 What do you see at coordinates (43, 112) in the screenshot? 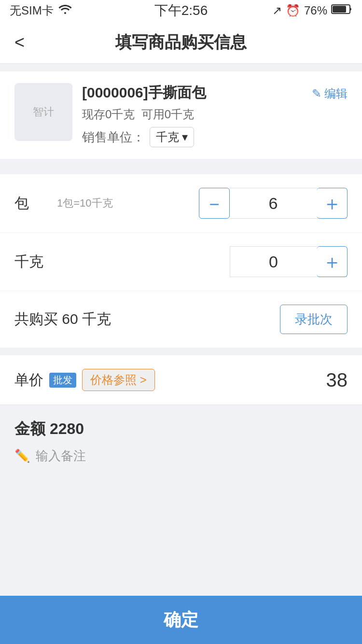
I see `product-thumbnail: 智计` at bounding box center [43, 112].